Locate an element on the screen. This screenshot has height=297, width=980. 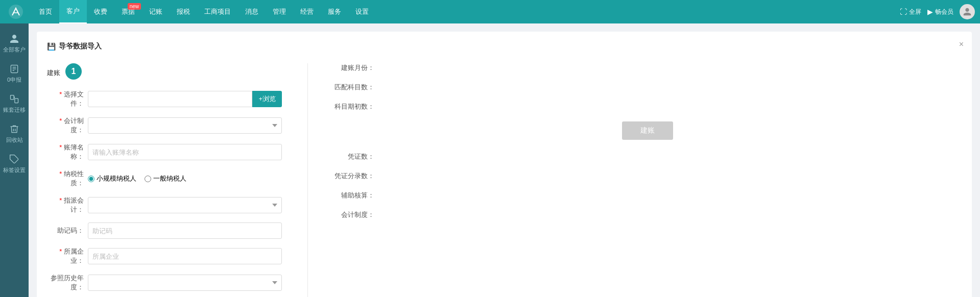
file-label: 选择文件： is located at coordinates (65, 99).